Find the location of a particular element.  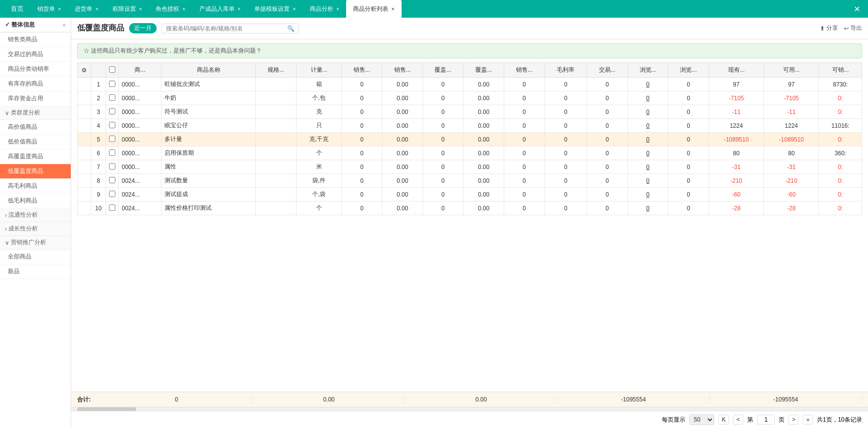

col-check is located at coordinates (112, 70).